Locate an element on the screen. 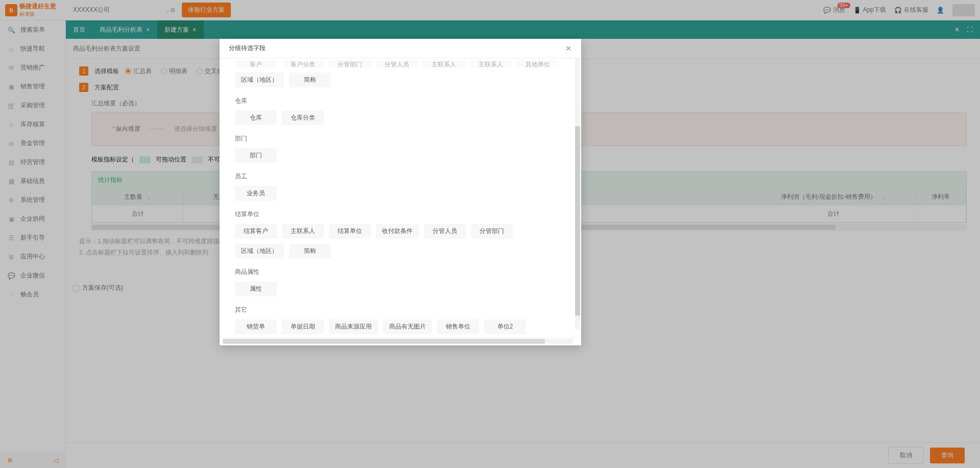 The width and height of the screenshot is (980, 468). field-tag: 结算客户 is located at coordinates (256, 231).